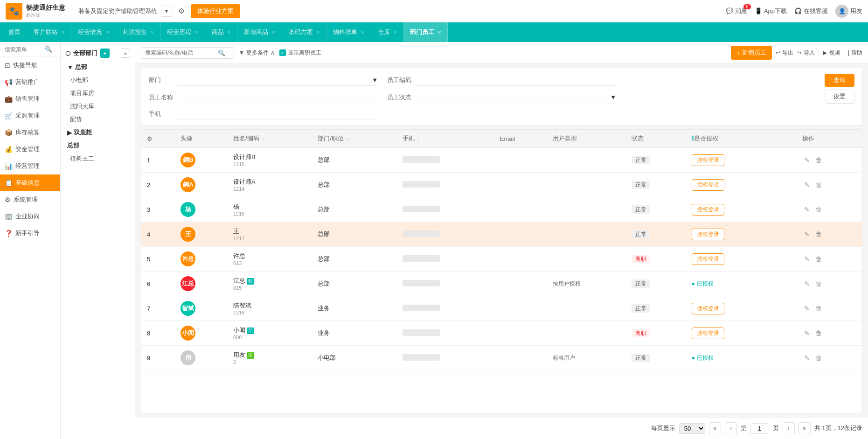 The height and width of the screenshot is (439, 868). What do you see at coordinates (181, 11) in the screenshot?
I see `gear-button: ⚙` at bounding box center [181, 11].